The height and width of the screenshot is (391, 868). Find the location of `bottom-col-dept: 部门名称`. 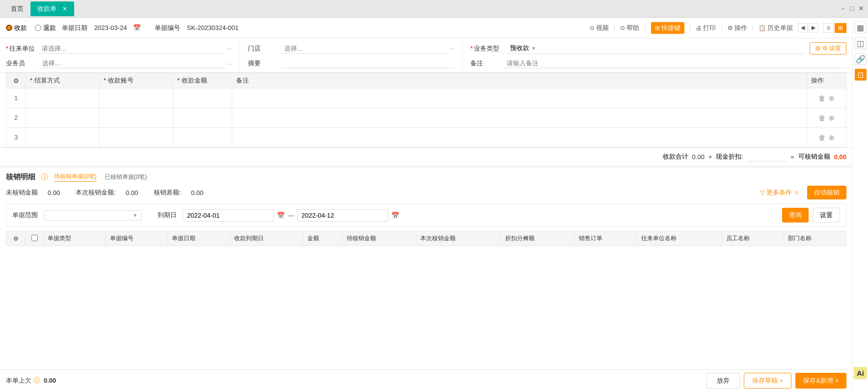

bottom-col-dept: 部门名称 is located at coordinates (815, 239).